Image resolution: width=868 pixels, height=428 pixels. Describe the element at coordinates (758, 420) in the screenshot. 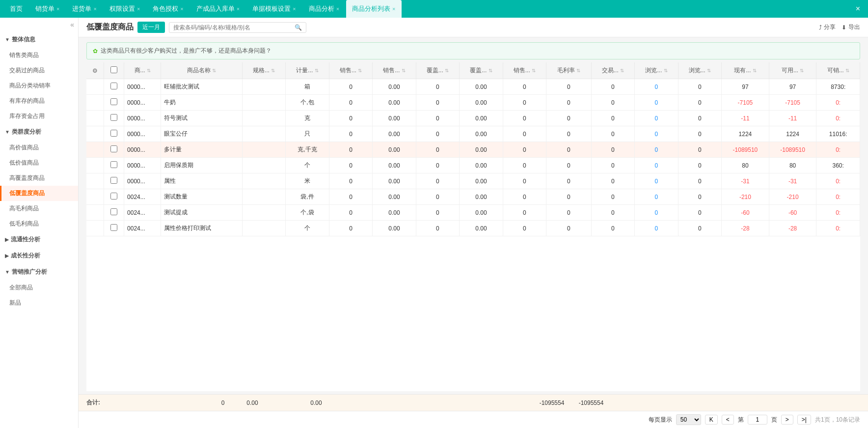

I see `page-number-input` at that location.